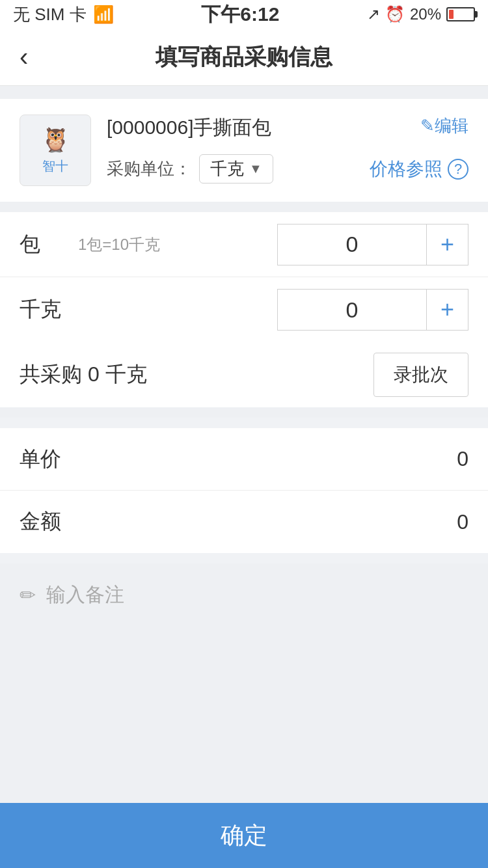 The height and width of the screenshot is (868, 488). I want to click on kg-plus-button: +, so click(448, 310).